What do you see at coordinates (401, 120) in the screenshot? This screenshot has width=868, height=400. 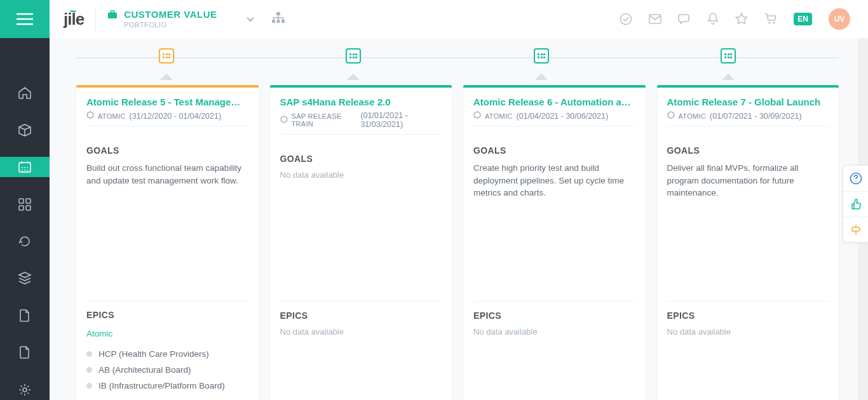 I see `date-range: (01/01/2021 - 31/03/2021)` at bounding box center [401, 120].